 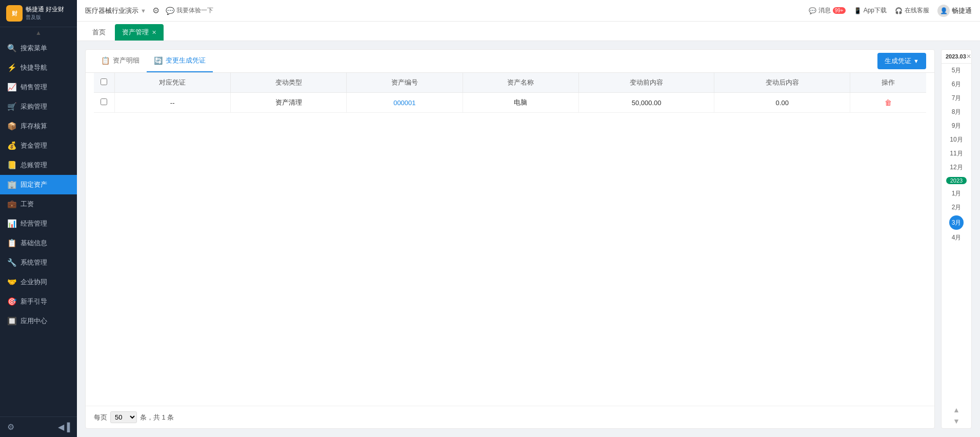 What do you see at coordinates (34, 243) in the screenshot?
I see `sidebar-item-label: 基础信息` at bounding box center [34, 243].